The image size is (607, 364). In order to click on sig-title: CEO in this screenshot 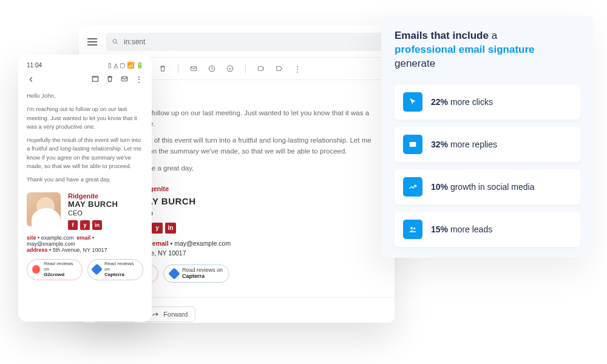, I will do `click(93, 213)`.